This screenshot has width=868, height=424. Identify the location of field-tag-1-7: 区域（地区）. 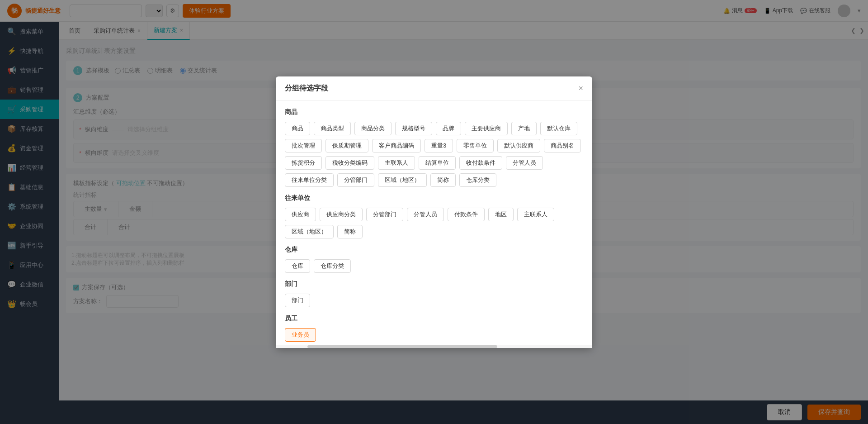
(309, 232).